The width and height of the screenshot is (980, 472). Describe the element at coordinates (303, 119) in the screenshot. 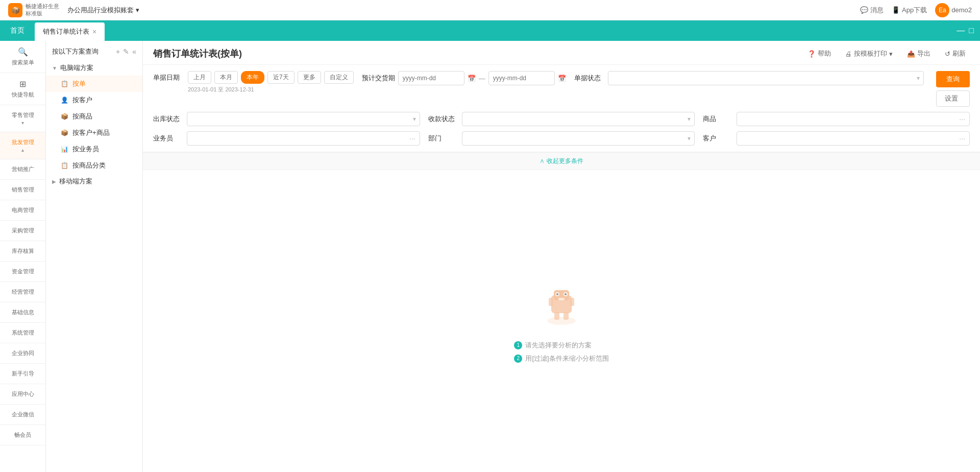

I see `delivery-status-select` at that location.